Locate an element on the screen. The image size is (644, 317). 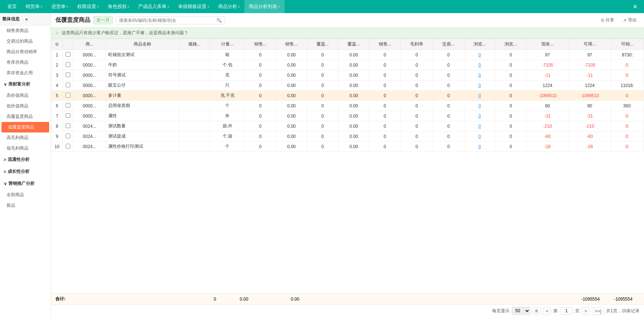
nav-close-产成品入库单: × is located at coordinates (168, 7).